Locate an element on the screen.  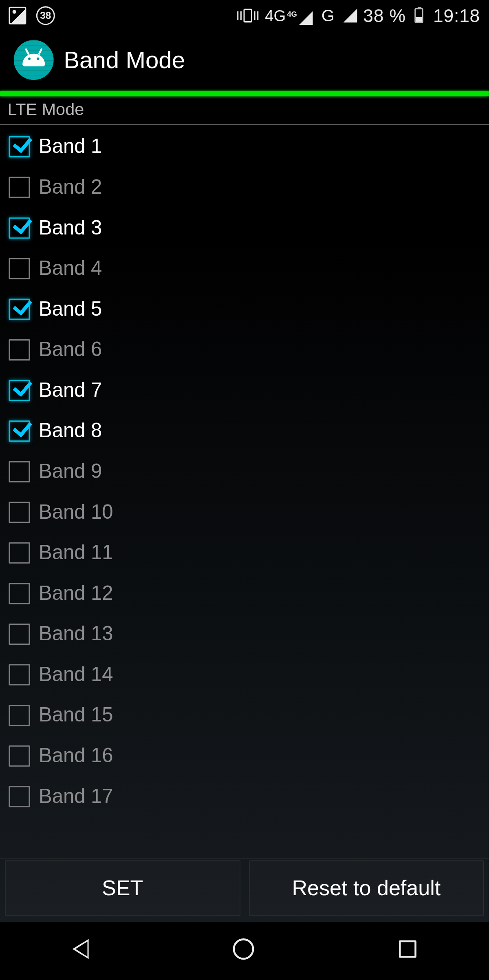
band-label: Band 3 is located at coordinates (70, 228).